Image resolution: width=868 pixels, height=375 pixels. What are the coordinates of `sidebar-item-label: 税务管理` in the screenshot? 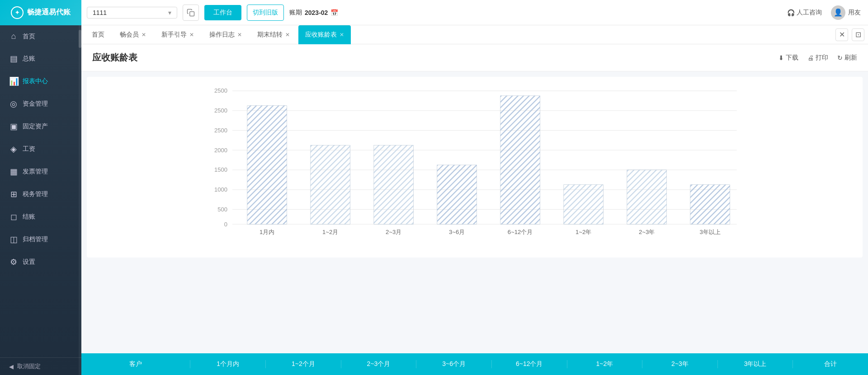 It's located at (35, 194).